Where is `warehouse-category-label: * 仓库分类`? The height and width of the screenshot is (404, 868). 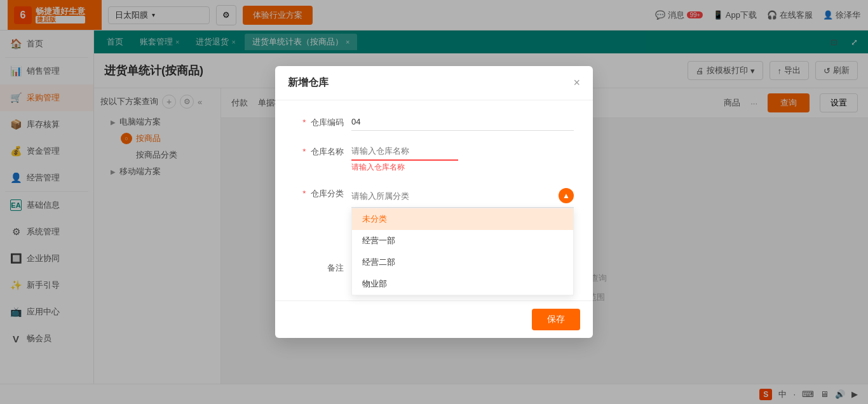
warehouse-category-label: * 仓库分类 is located at coordinates (323, 192).